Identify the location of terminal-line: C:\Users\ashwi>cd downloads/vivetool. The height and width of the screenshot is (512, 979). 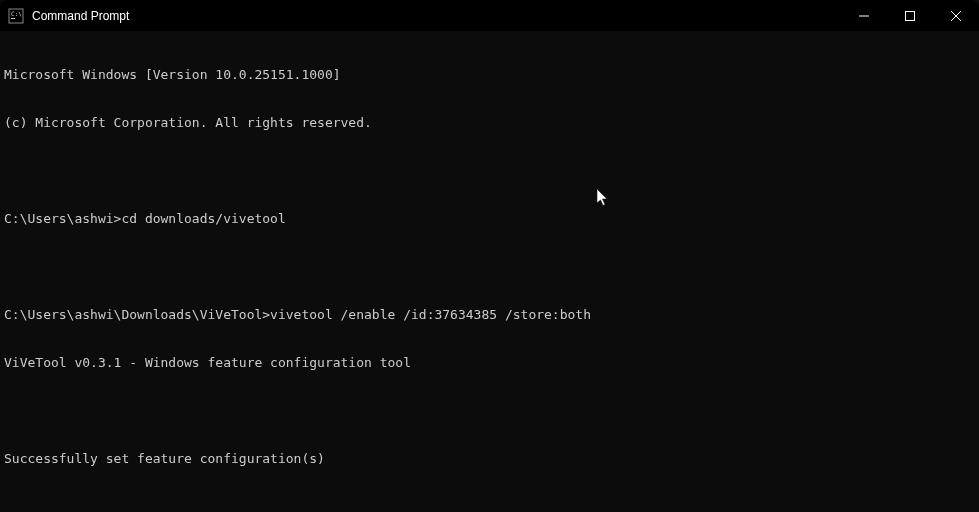
(490, 219).